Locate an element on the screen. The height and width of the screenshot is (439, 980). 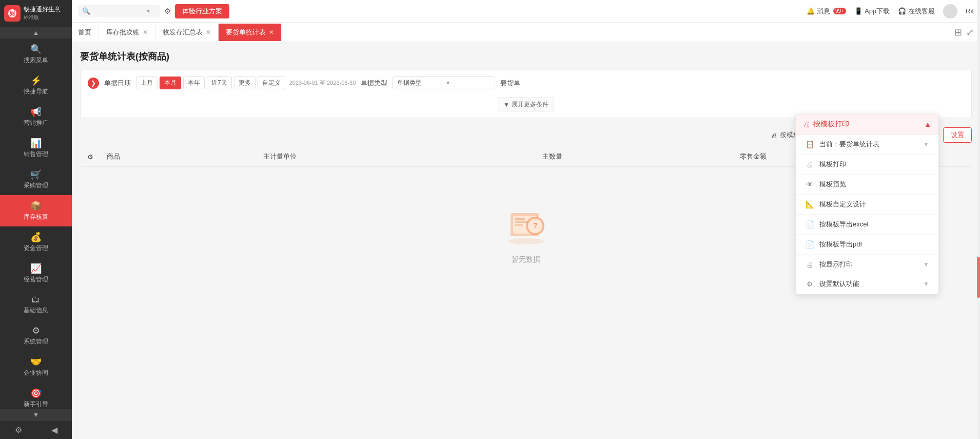
date-btn-more: 更多 is located at coordinates (245, 83).